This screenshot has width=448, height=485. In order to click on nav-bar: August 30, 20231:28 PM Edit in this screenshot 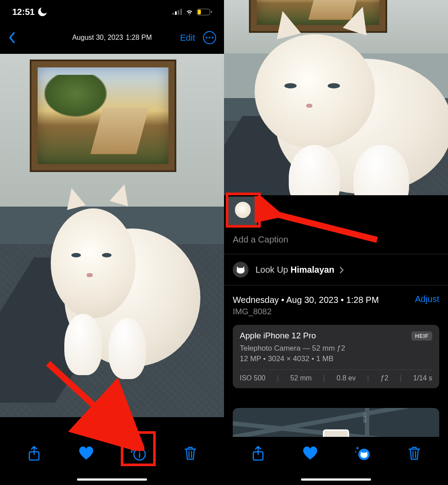, I will do `click(112, 38)`.